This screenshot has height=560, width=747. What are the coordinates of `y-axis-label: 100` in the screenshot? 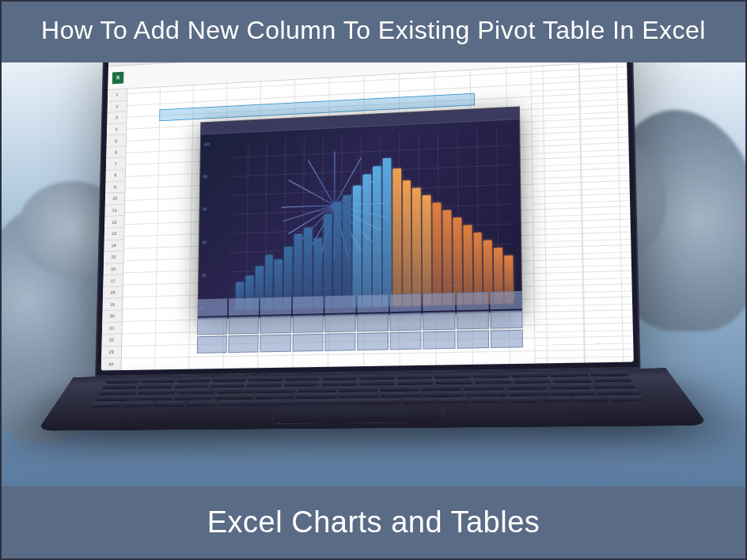 It's located at (214, 144).